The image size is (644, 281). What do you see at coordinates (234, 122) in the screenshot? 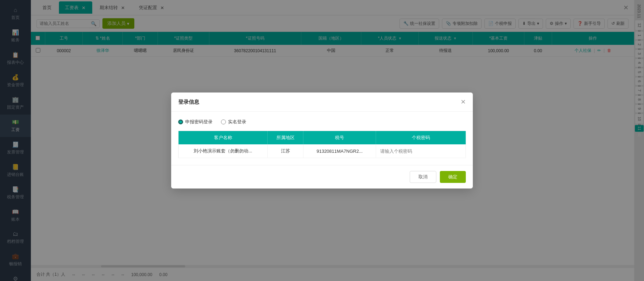
I see `radio-realname-login: 实名登录` at bounding box center [234, 122].